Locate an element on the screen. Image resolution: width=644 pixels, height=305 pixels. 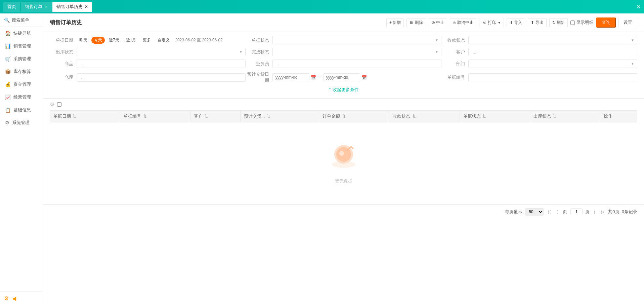
sidebar-item-finance: 💰 资金管理 is located at coordinates (22, 84).